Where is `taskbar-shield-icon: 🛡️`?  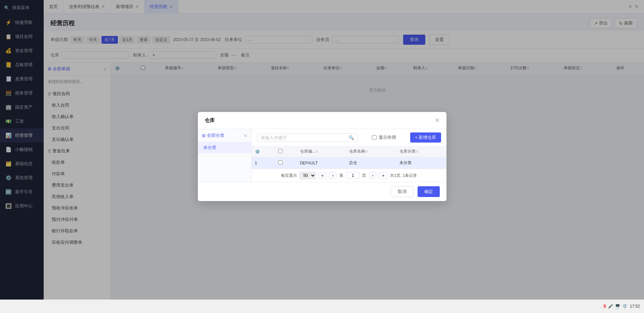
taskbar-shield-icon: 🛡️ is located at coordinates (625, 306).